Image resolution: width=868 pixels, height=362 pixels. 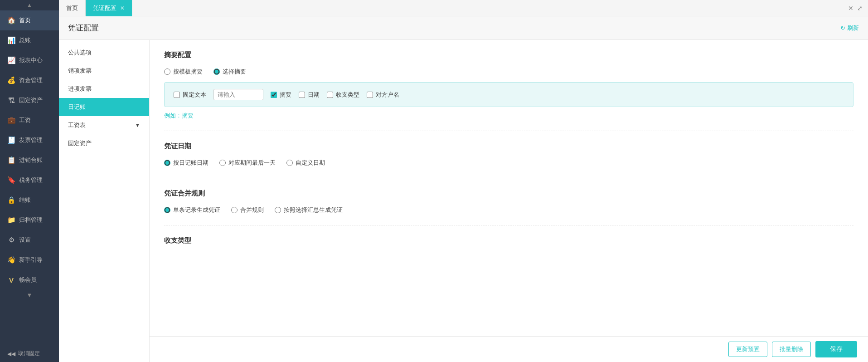 I want to click on sidebar-item-vip: V 畅会员, so click(x=29, y=280).